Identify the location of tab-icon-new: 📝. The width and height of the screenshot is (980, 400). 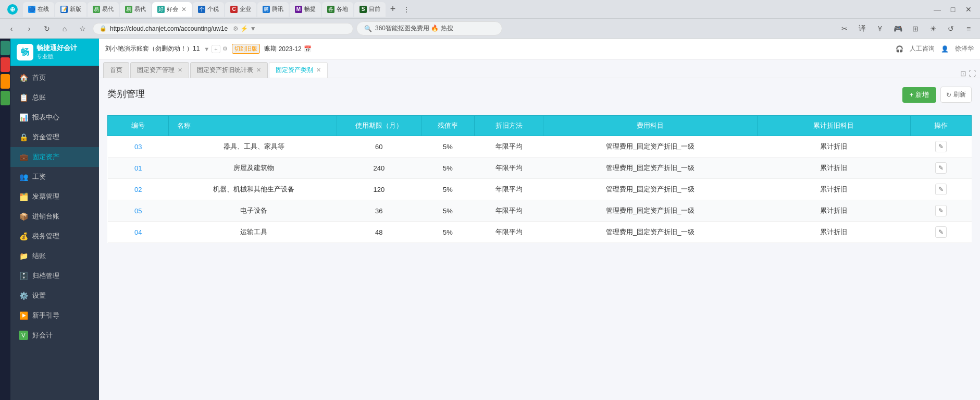
(64, 9).